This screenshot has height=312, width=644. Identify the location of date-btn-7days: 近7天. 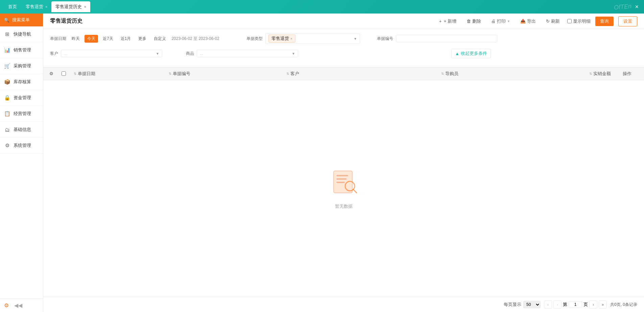
(108, 39).